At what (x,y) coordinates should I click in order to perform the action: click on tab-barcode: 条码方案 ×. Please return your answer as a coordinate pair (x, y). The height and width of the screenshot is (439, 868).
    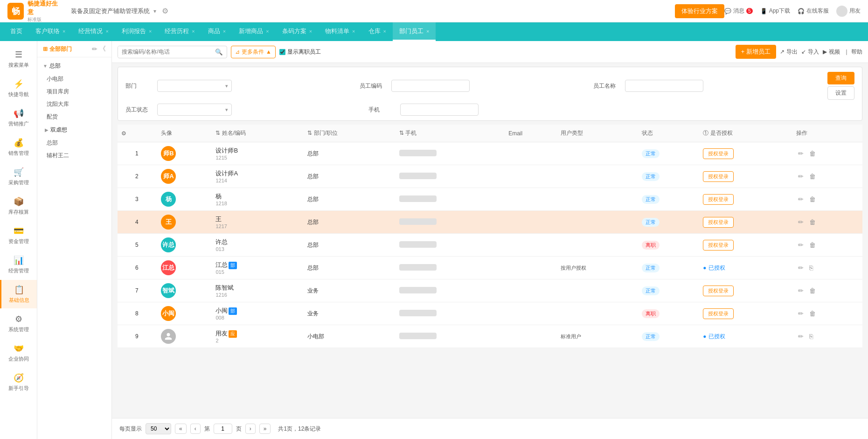
    Looking at the image, I should click on (297, 32).